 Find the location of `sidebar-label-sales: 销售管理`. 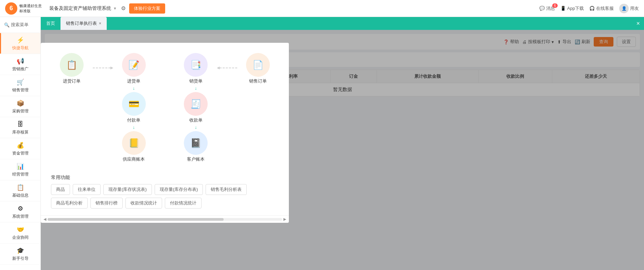

sidebar-label-sales: 销售管理 is located at coordinates (20, 90).